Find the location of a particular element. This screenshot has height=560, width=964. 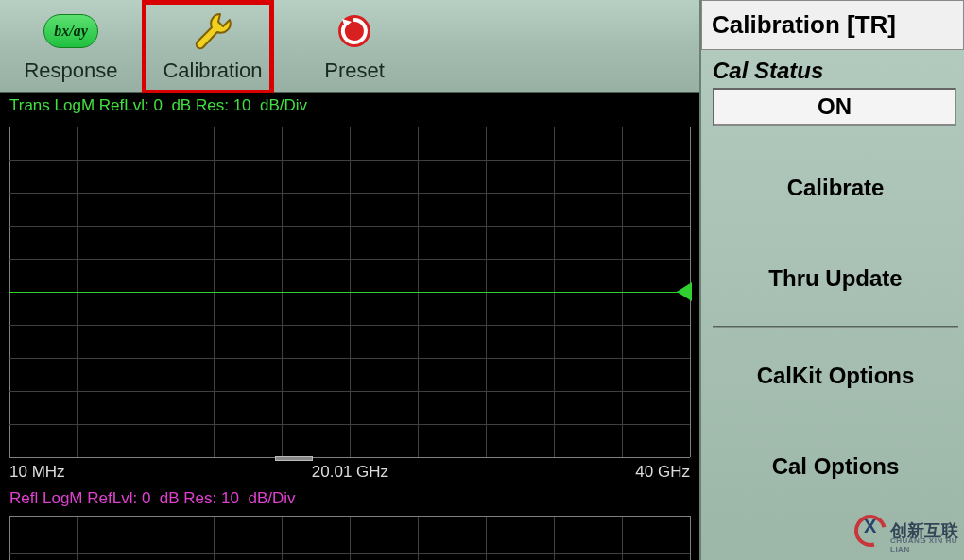

response-icon: bx/ay is located at coordinates (71, 31).